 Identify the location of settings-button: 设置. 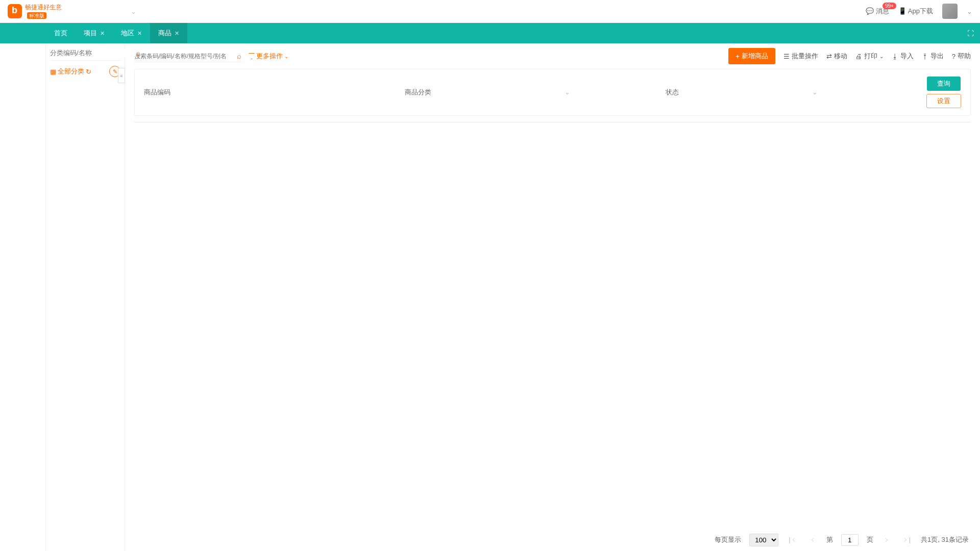
(944, 101).